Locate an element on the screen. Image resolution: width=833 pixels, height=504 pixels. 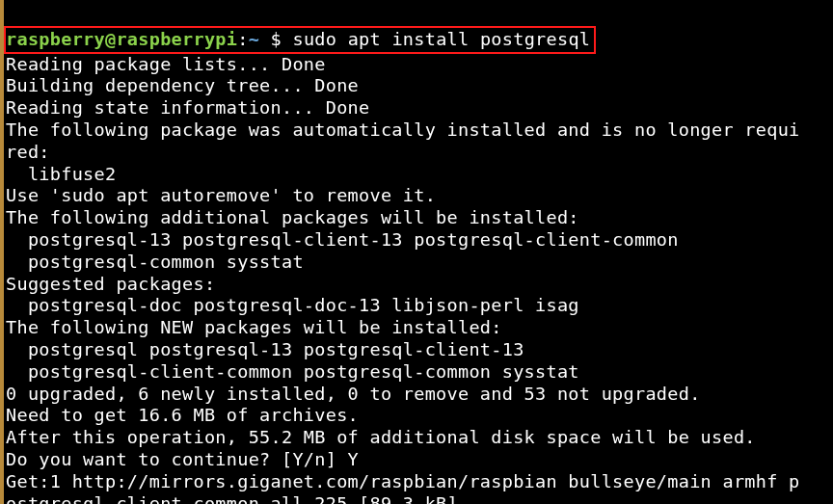
output-line: Building dependency tree... Done is located at coordinates (419, 87).